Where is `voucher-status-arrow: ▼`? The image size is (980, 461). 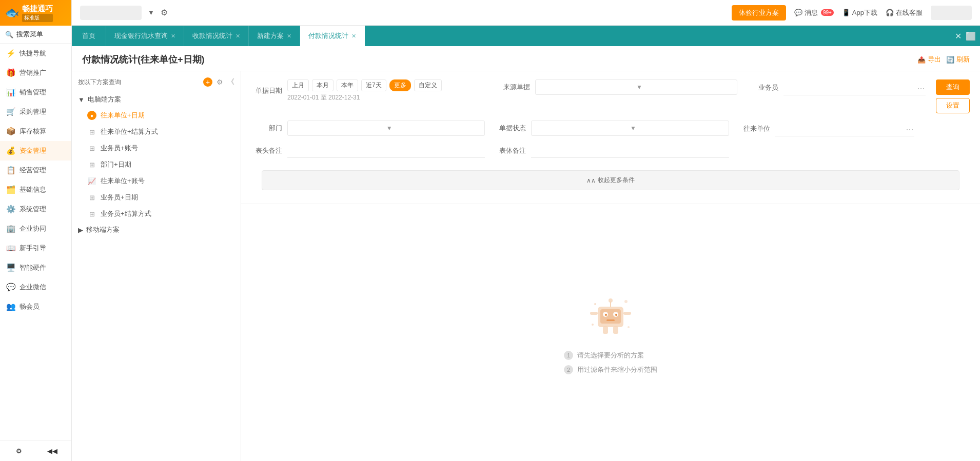 voucher-status-arrow: ▼ is located at coordinates (677, 128).